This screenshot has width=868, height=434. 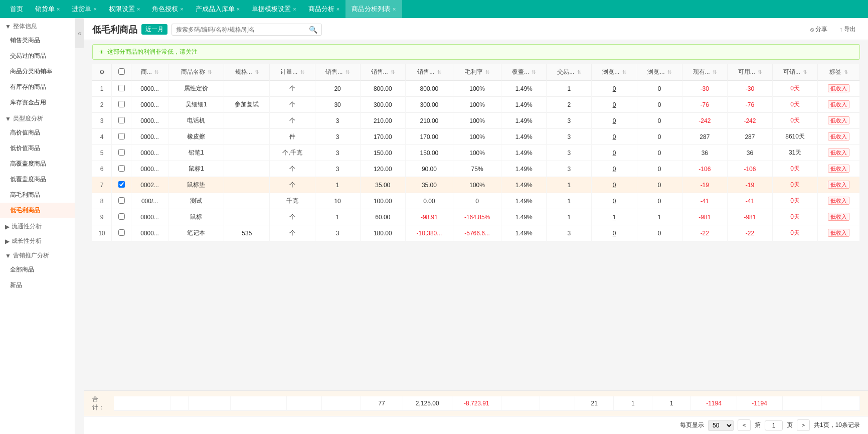 I want to click on nav-item-产成品入库单: 产成品入库单×, so click(x=218, y=9).